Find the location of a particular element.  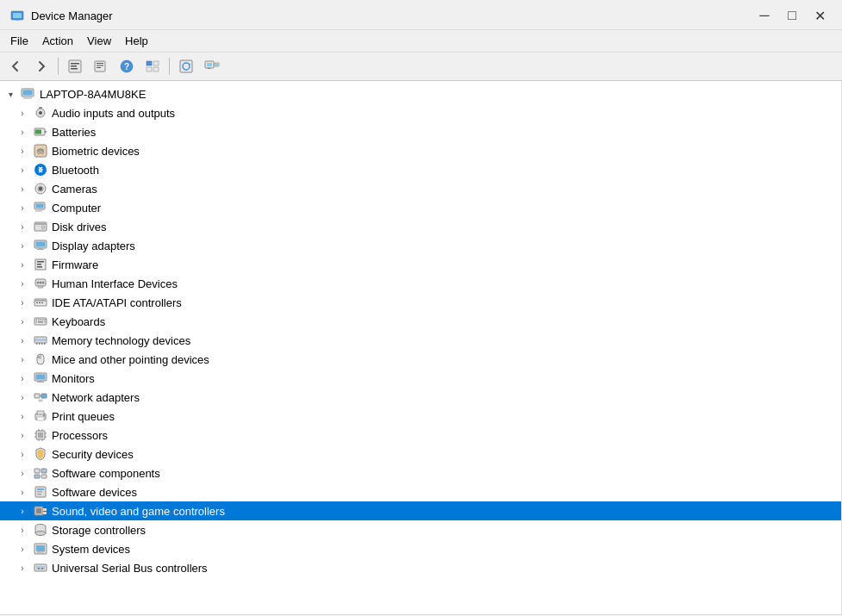

tree-item-monitors: › Monitors is located at coordinates (421, 378).